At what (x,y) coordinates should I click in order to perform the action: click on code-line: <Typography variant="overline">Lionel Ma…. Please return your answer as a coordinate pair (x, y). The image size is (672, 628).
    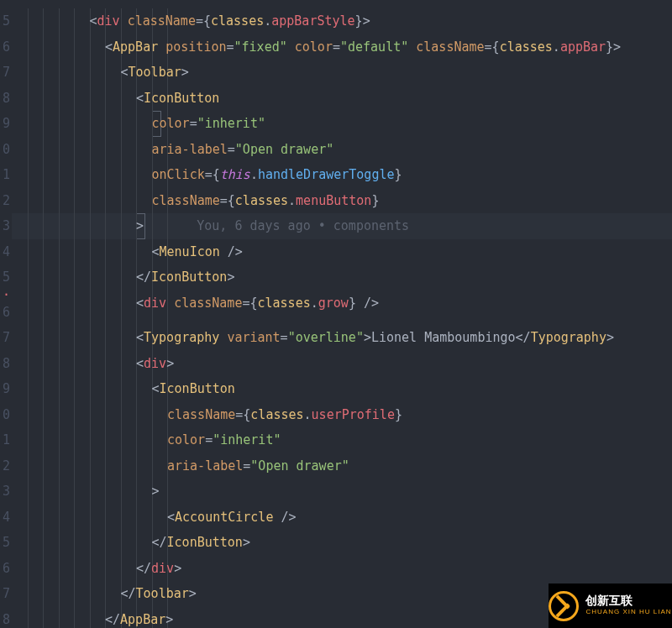
    Looking at the image, I should click on (342, 338).